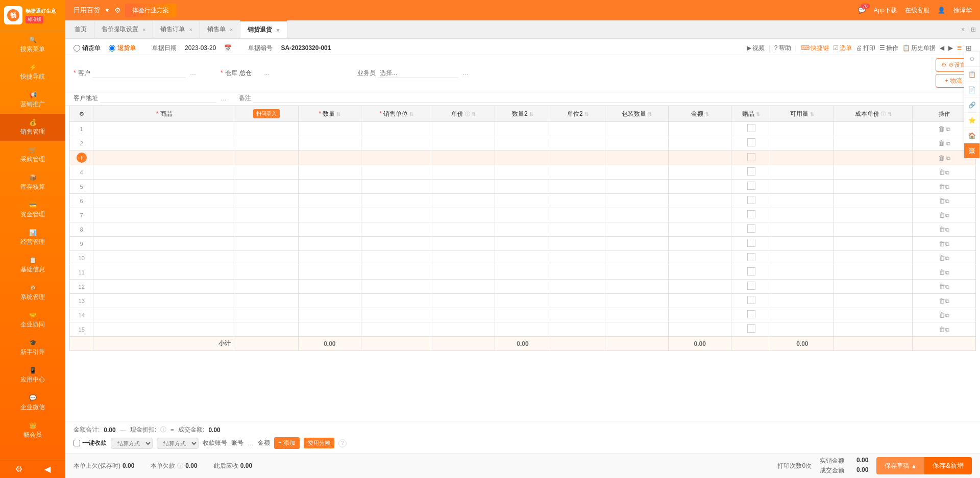 The height and width of the screenshot is (478, 980). Describe the element at coordinates (33, 238) in the screenshot. I see `sidebar-item-operations: 📊 经营管理` at that location.